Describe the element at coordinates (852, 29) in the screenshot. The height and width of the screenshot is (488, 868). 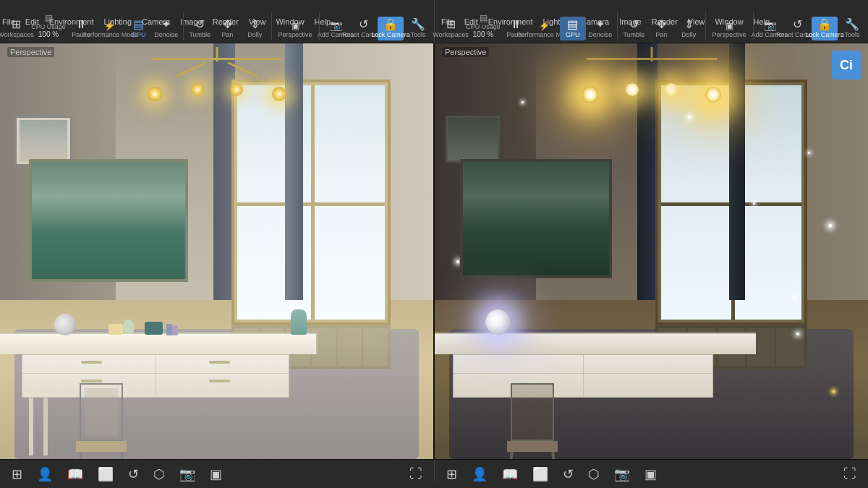
I see `tools-button-right: 🔧 Tools` at that location.